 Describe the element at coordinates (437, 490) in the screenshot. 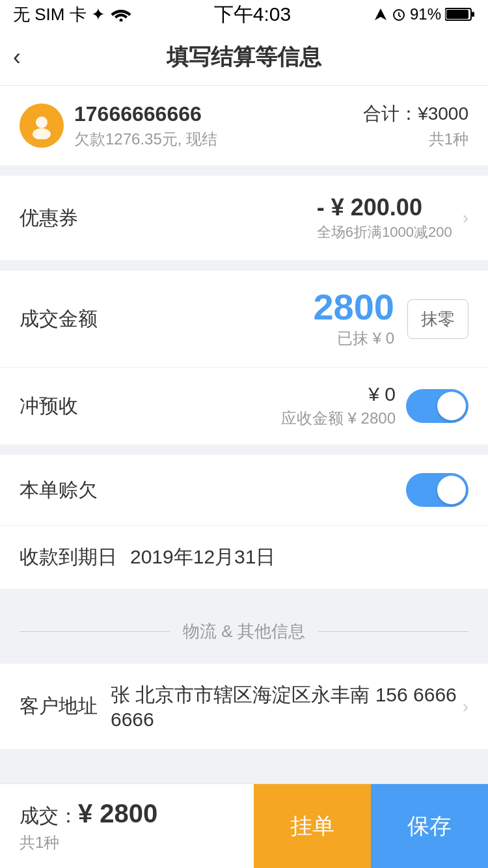

I see `debt-toggle` at that location.